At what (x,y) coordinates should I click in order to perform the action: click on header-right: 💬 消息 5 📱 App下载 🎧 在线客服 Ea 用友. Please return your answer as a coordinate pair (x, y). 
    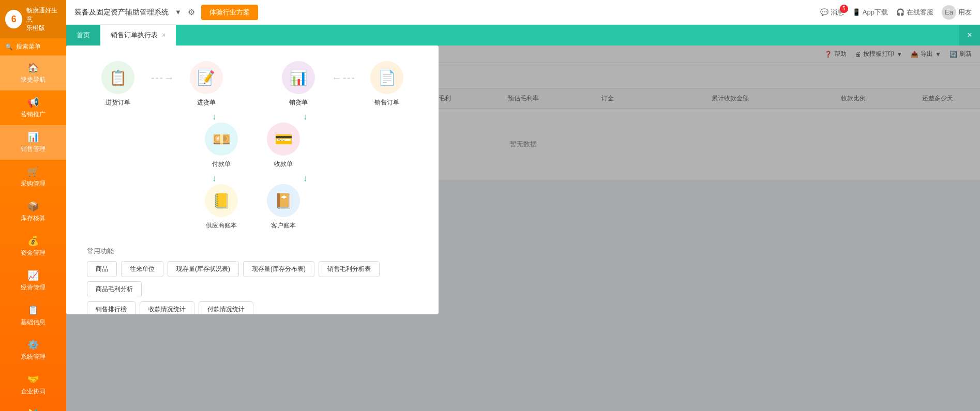
    Looking at the image, I should click on (896, 12).